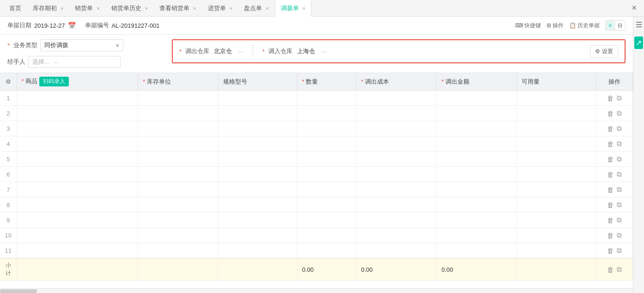  What do you see at coordinates (611, 270) in the screenshot?
I see `subtotal-delete-icon: 🗑` at bounding box center [611, 270].